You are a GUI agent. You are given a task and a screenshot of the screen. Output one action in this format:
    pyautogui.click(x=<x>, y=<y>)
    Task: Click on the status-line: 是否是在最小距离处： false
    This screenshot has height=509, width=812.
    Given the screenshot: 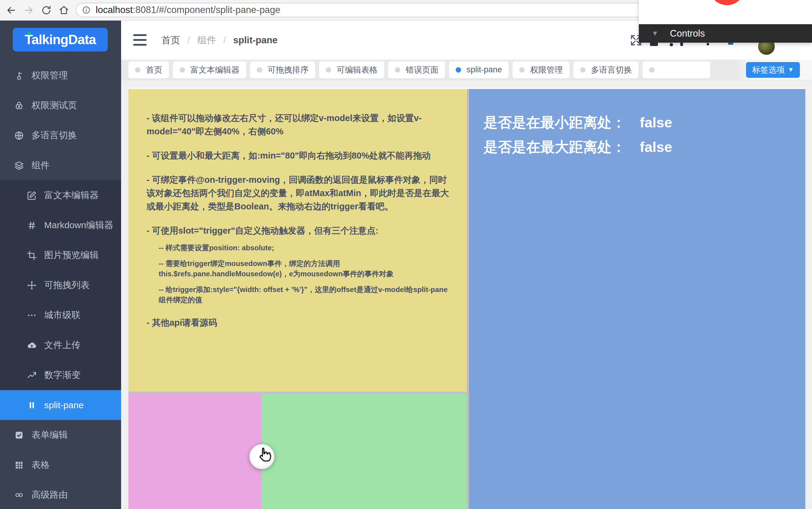 What is the action you would take?
    pyautogui.click(x=645, y=123)
    